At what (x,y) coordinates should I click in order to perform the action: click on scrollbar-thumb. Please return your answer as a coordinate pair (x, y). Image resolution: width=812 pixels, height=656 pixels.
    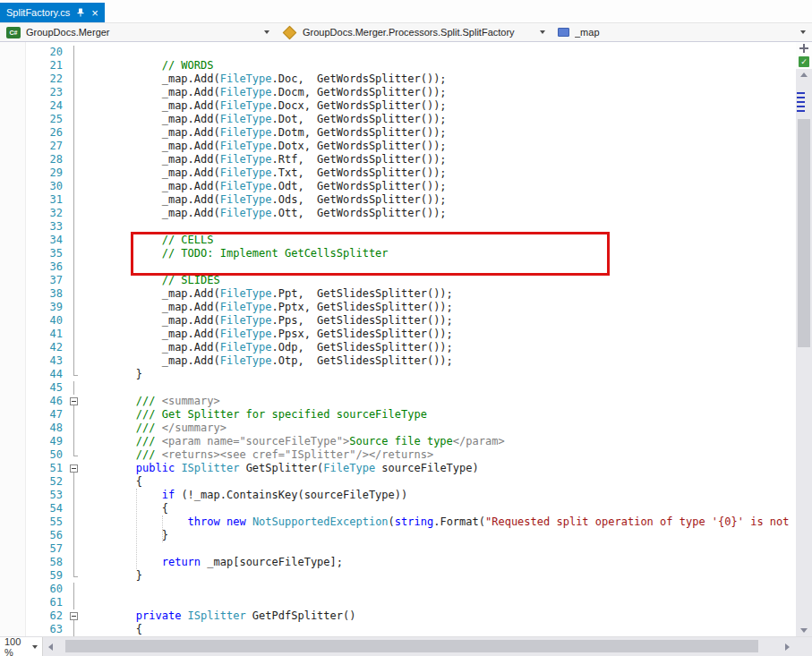
    Looking at the image, I should click on (804, 233).